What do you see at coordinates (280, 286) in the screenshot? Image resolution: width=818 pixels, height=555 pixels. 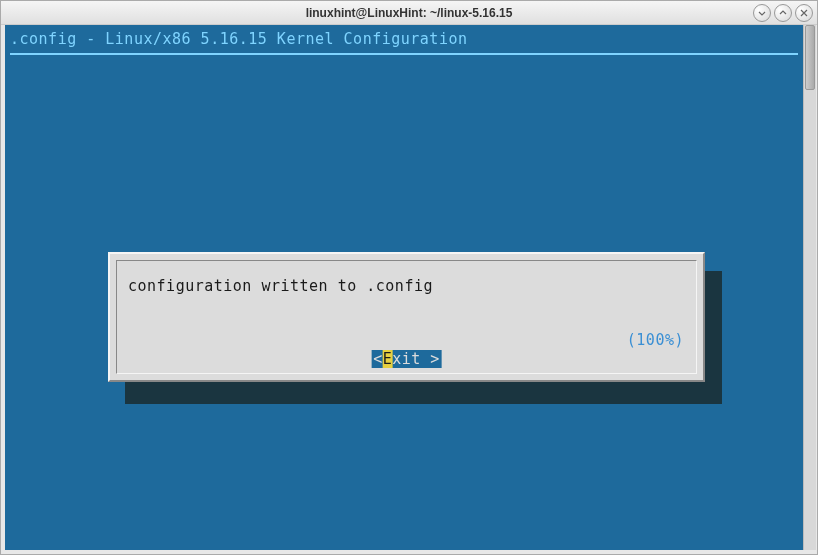 I see `dialog-message: configuration written to .config` at bounding box center [280, 286].